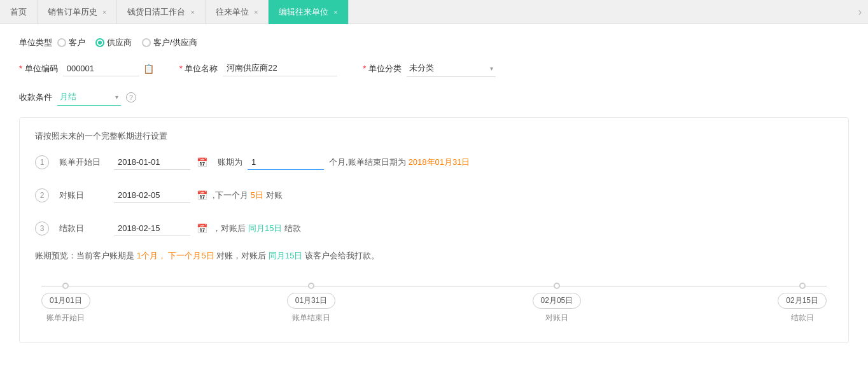 This screenshot has width=868, height=387. What do you see at coordinates (62, 43) in the screenshot?
I see `radio-circle-customer` at bounding box center [62, 43].